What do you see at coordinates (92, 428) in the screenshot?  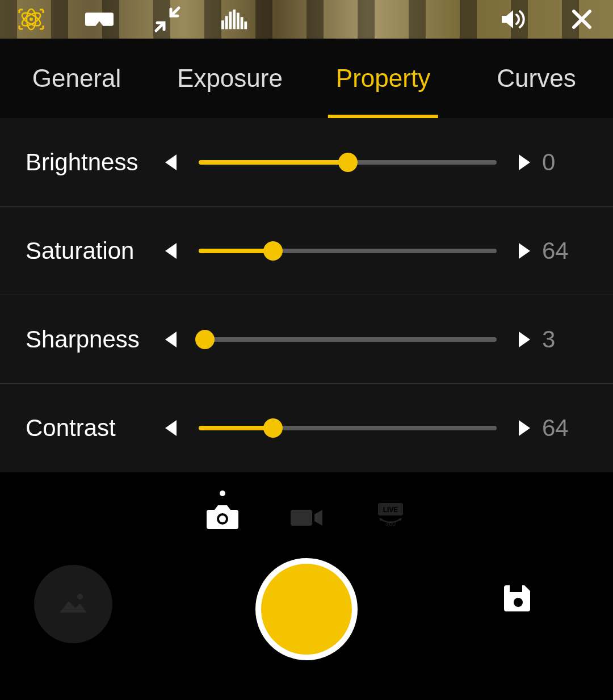 I see `contrast-label: Contrast` at bounding box center [92, 428].